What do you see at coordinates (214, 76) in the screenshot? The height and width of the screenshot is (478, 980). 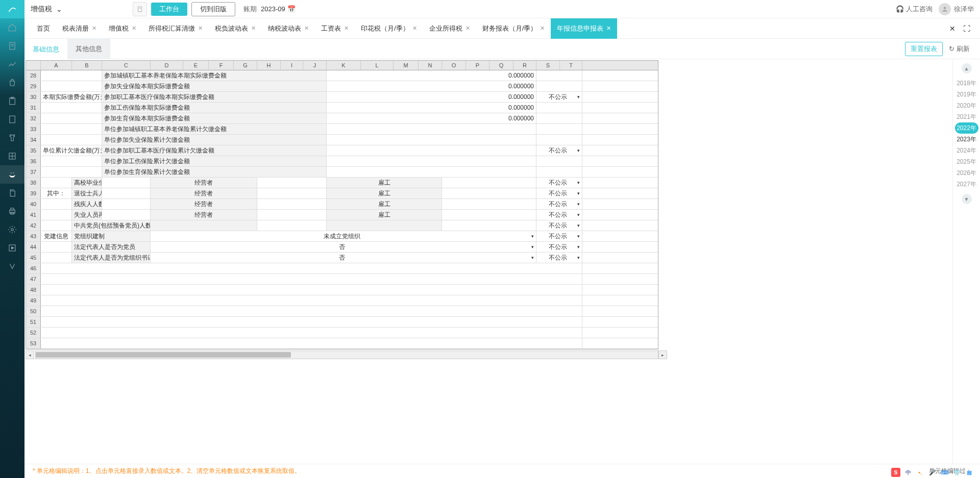 I see `cell: 参加城镇职工基本养老保险本期实际缴费金额` at bounding box center [214, 76].